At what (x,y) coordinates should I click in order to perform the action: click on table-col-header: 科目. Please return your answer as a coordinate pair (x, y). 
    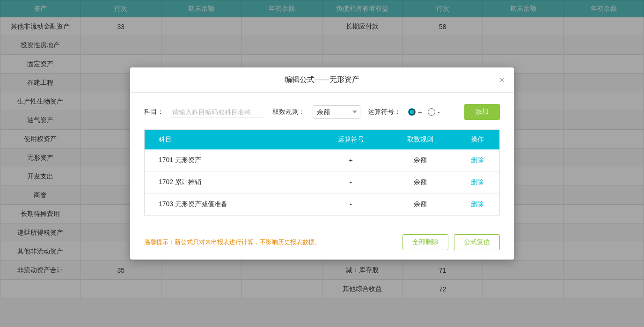
    Looking at the image, I should click on (230, 140).